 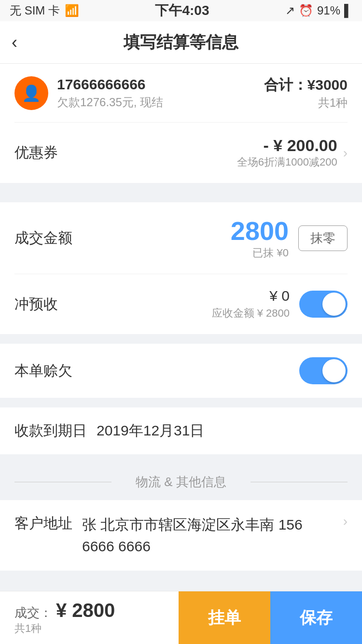 What do you see at coordinates (181, 371) in the screenshot?
I see `debt-section: 本单赊欠` at bounding box center [181, 371].